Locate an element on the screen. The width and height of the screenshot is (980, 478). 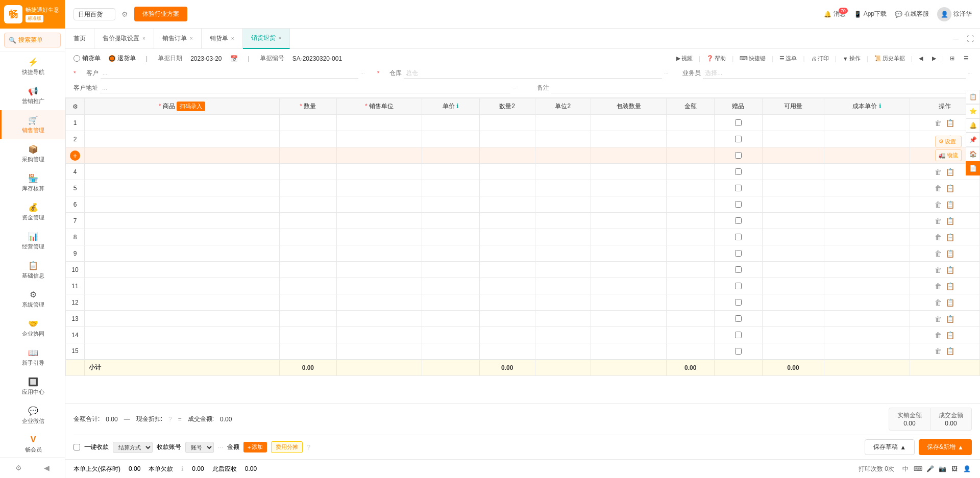
remarks-input is located at coordinates (762, 88).